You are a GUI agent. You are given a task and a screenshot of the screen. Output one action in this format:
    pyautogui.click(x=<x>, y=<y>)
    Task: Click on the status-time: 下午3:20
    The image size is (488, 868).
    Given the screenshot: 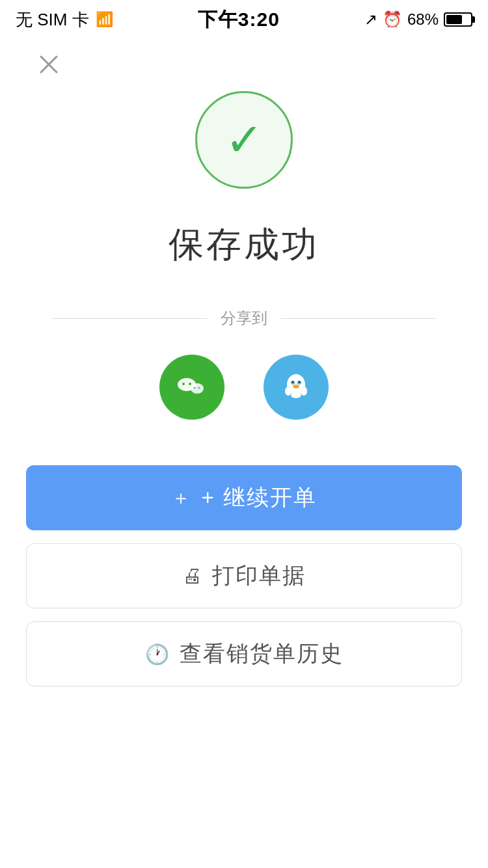 What is the action you would take?
    pyautogui.click(x=239, y=20)
    